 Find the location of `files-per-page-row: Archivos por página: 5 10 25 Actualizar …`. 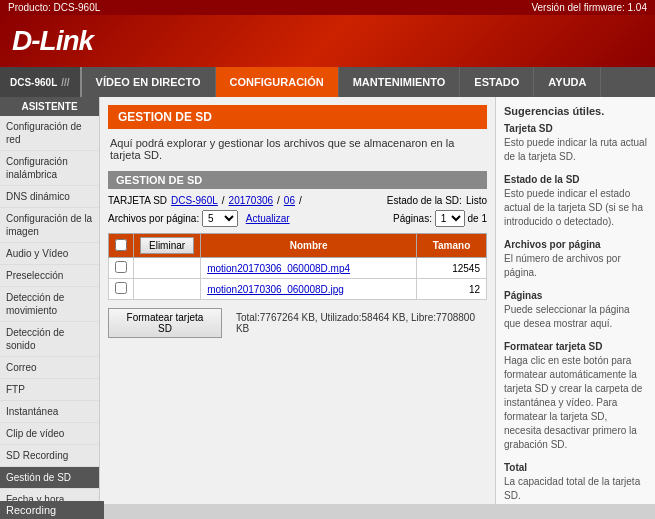

files-per-page-row: Archivos por página: 5 10 25 Actualizar … is located at coordinates (298, 218).